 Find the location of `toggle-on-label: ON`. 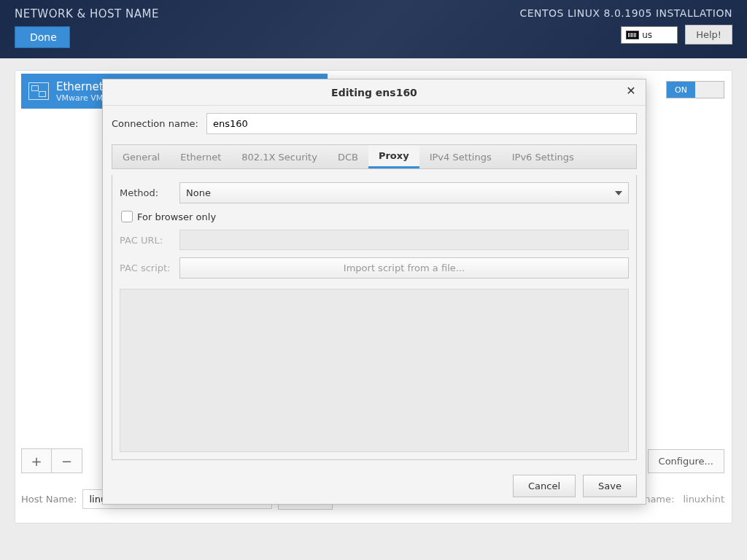

toggle-on-label: ON is located at coordinates (681, 90).